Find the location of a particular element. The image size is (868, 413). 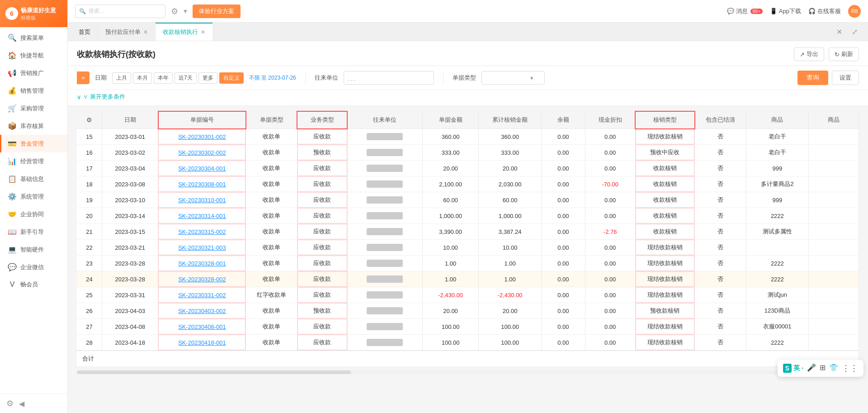

cell-bill-no: SK-20230301-002 is located at coordinates (202, 137).